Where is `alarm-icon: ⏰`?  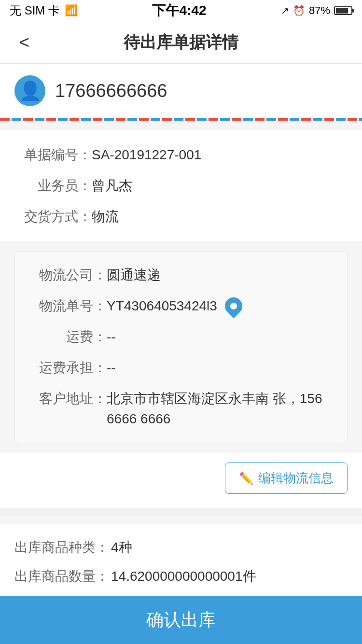 alarm-icon: ⏰ is located at coordinates (299, 11).